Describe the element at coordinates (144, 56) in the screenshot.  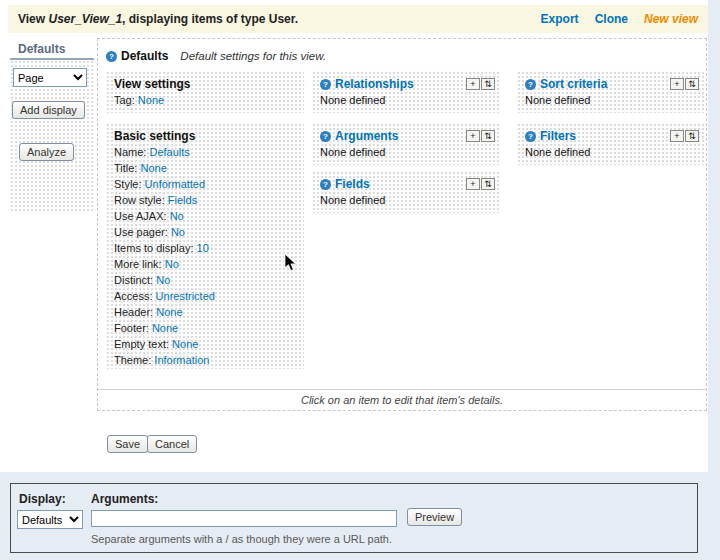
I see `panel-heading: Defaults` at that location.